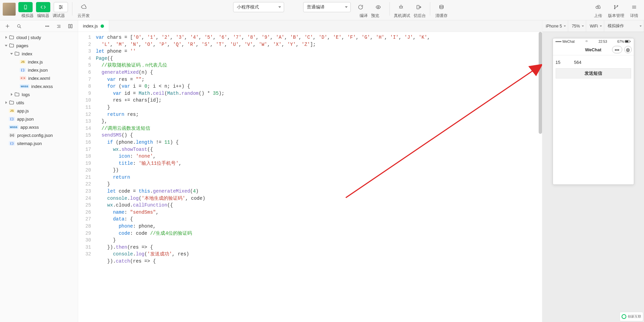 The height and width of the screenshot is (322, 644). What do you see at coordinates (603, 41) in the screenshot?
I see `time-text: 22:53` at bounding box center [603, 41].